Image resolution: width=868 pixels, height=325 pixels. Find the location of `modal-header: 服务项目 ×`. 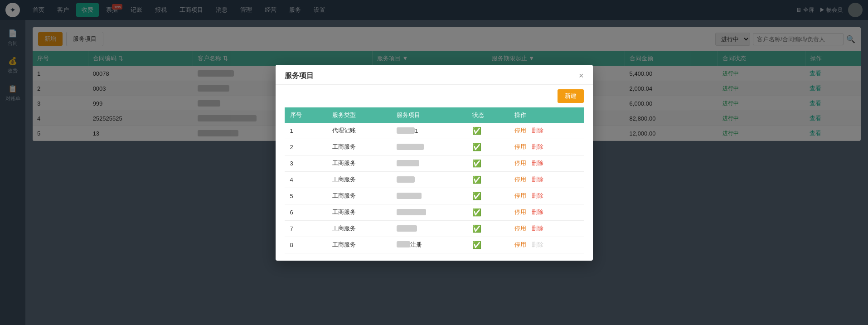

modal-header: 服务项目 × is located at coordinates (434, 75).